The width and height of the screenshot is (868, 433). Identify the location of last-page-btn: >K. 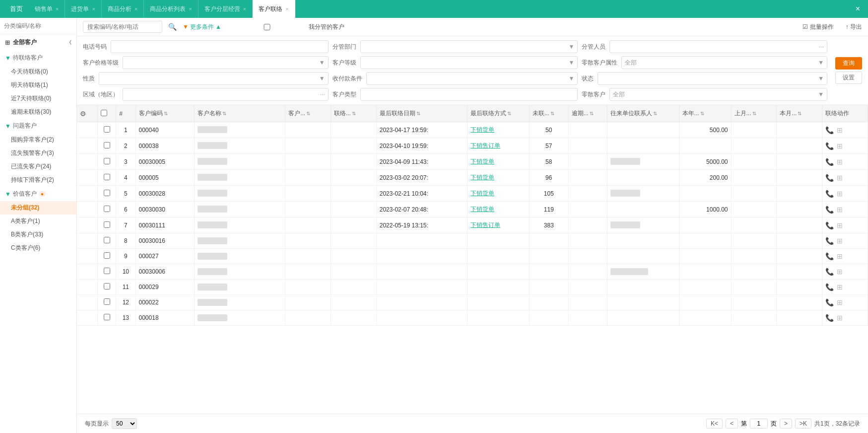
(803, 424).